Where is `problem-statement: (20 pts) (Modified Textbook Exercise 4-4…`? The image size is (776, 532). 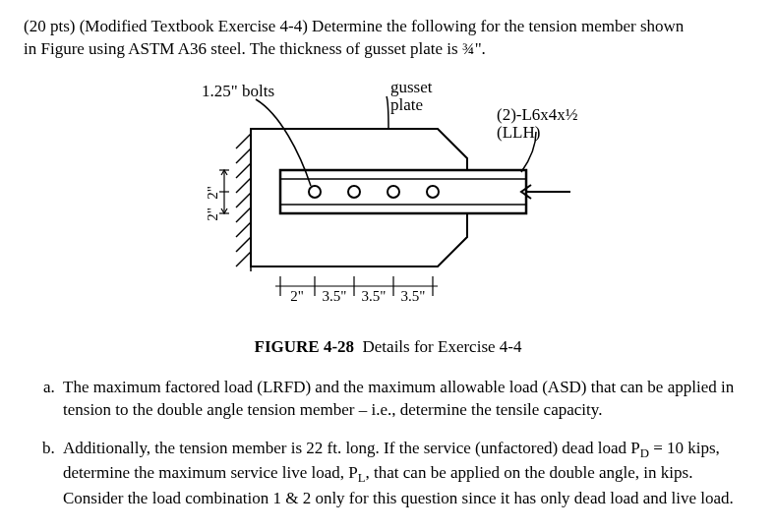
problem-statement: (20 pts) (Modified Textbook Exercise 4-4… is located at coordinates (388, 38).